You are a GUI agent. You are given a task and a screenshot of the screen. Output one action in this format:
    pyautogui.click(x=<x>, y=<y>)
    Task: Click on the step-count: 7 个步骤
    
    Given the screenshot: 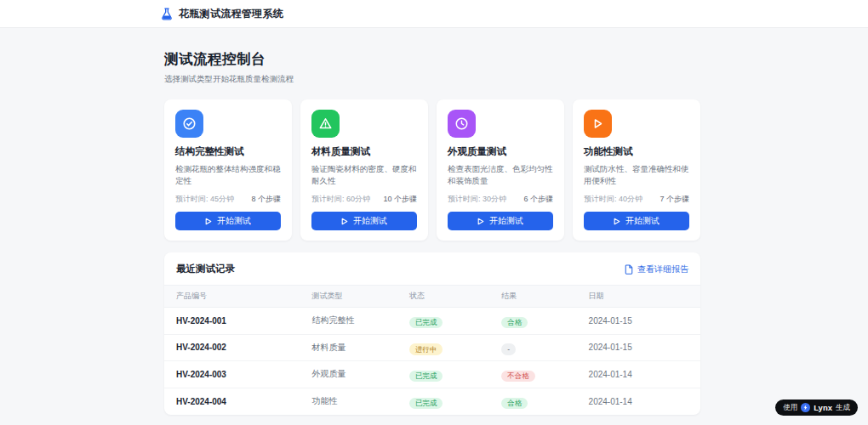 What is the action you would take?
    pyautogui.click(x=674, y=199)
    